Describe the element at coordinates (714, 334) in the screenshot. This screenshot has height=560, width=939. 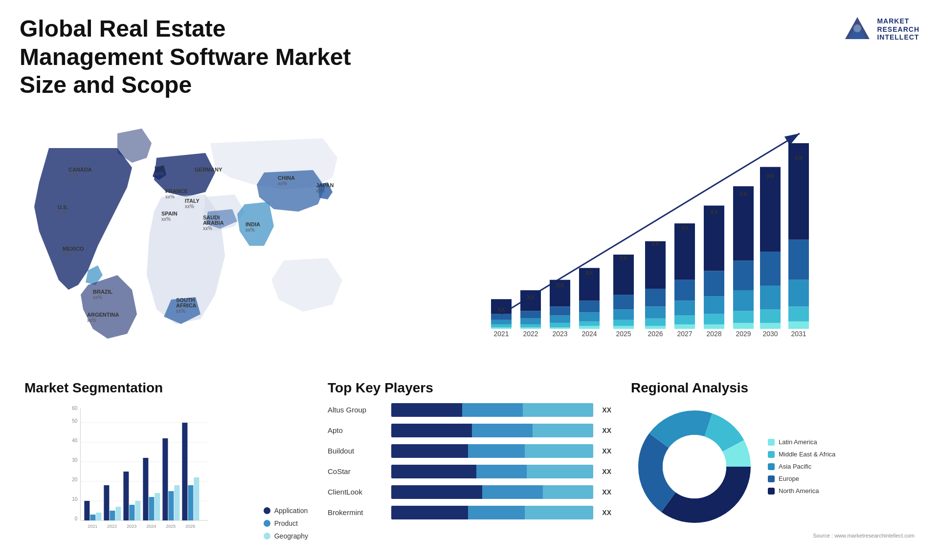
I see `svg-text: 2028` at that location.